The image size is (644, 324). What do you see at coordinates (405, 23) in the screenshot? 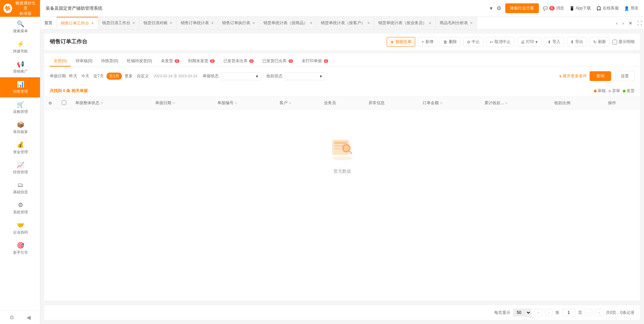
I see `tab-sales-stats-staff: 销货单统计表（按业务员） ✕` at bounding box center [405, 23].